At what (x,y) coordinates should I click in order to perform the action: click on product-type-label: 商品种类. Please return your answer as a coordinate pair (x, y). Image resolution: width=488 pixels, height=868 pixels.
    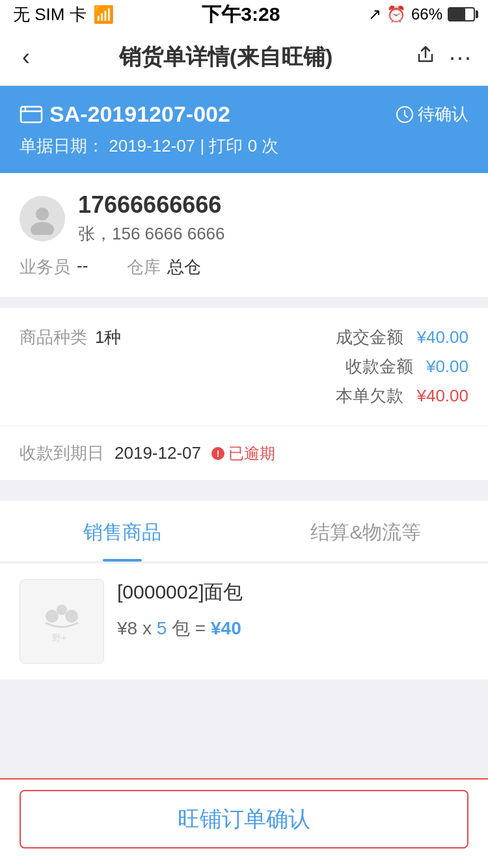
    Looking at the image, I should click on (53, 337).